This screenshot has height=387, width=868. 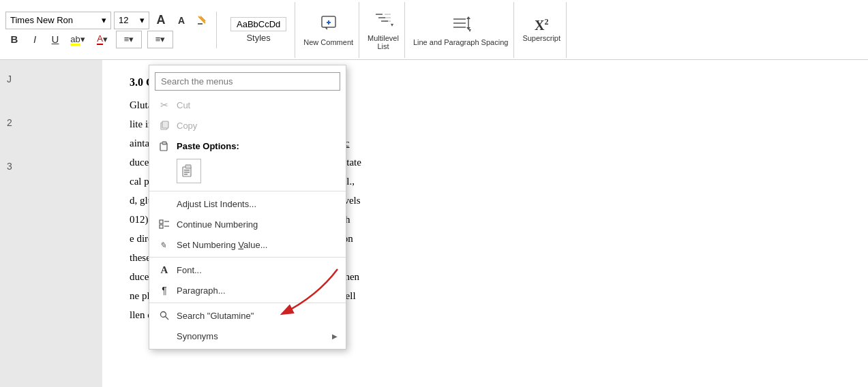 I want to click on menu-item-paste-options-header: Paste Options:, so click(x=248, y=146).